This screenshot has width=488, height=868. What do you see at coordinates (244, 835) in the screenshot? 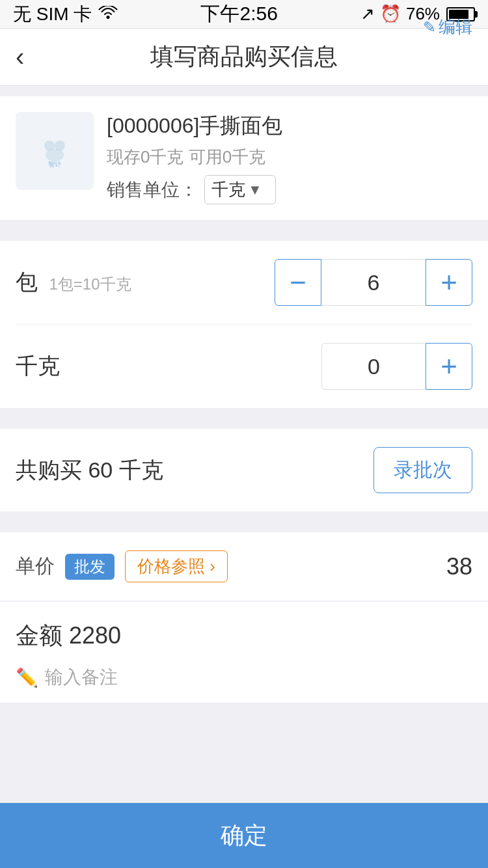
I see `confirm-button: 确定` at bounding box center [244, 835].